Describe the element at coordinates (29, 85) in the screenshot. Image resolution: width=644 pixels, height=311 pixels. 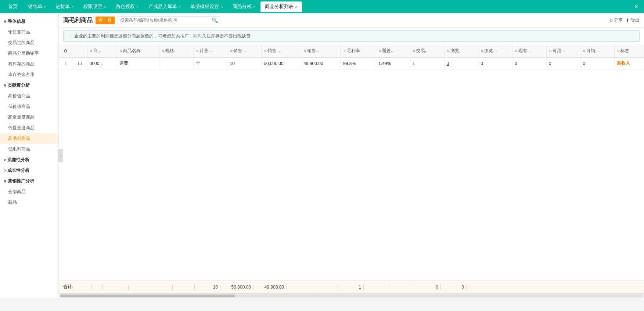
I see `sidebar-group-1: ∨贡献度分析` at that location.